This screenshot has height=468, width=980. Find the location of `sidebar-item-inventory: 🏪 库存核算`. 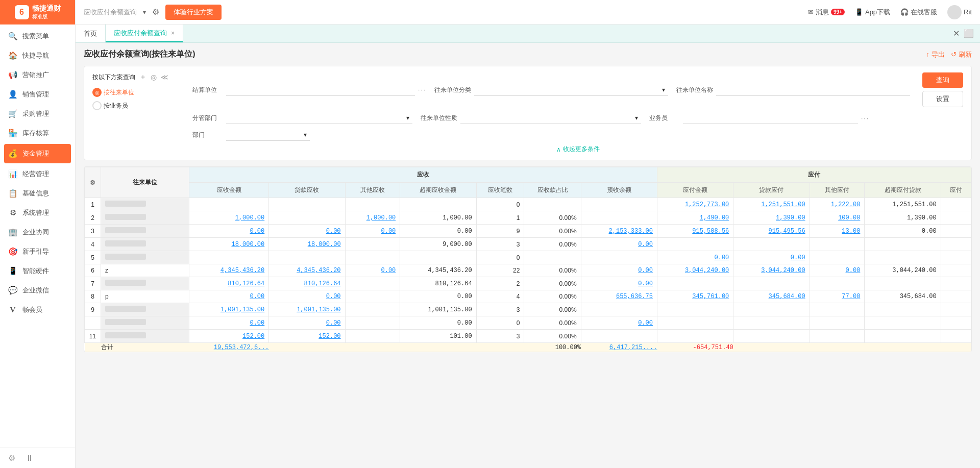

sidebar-item-inventory: 🏪 库存核算 is located at coordinates (38, 133).